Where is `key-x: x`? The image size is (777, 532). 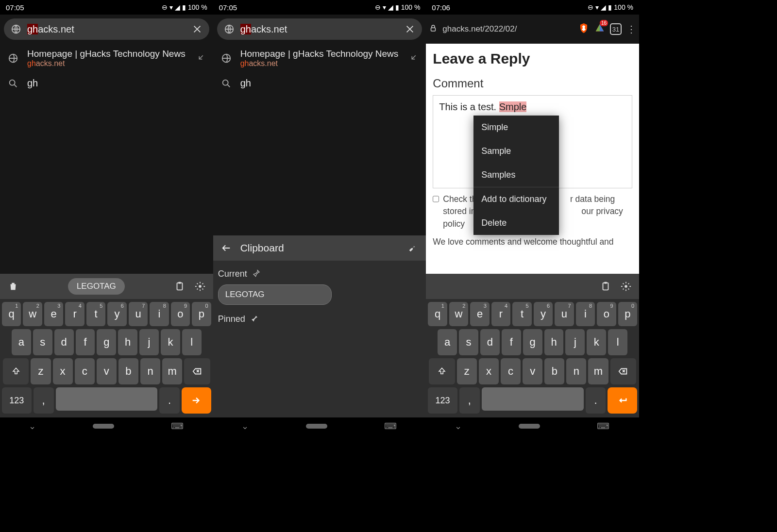
key-x: x is located at coordinates (63, 371).